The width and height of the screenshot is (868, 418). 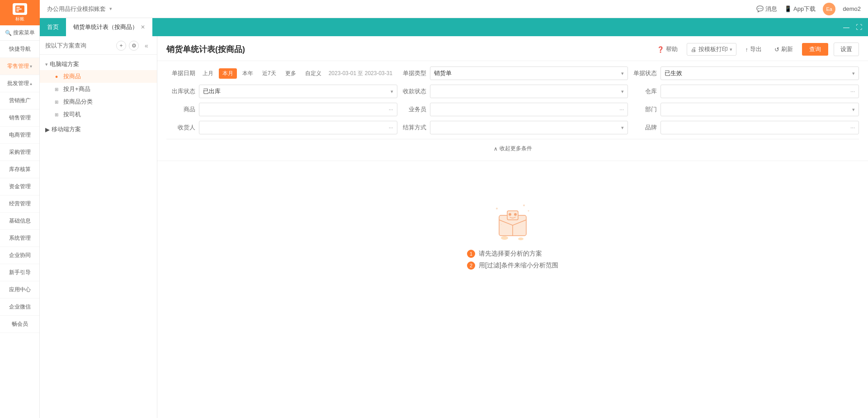 What do you see at coordinates (20, 13) in the screenshot?
I see `app-logo: 标账` at bounding box center [20, 13].